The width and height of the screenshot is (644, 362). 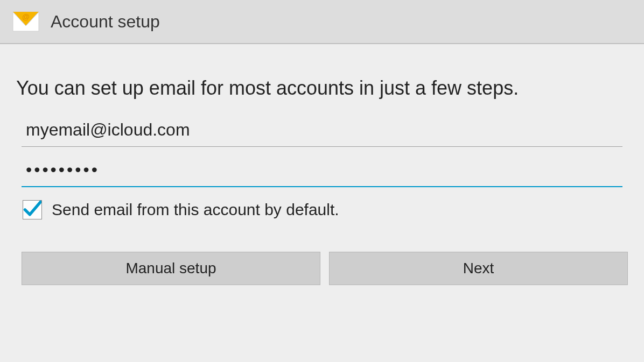 I want to click on page-title: Account setup, so click(x=106, y=22).